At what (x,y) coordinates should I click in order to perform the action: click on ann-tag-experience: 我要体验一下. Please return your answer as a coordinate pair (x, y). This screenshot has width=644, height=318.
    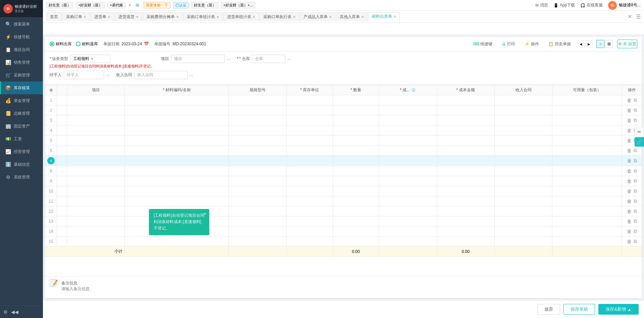
    Looking at the image, I should click on (157, 5).